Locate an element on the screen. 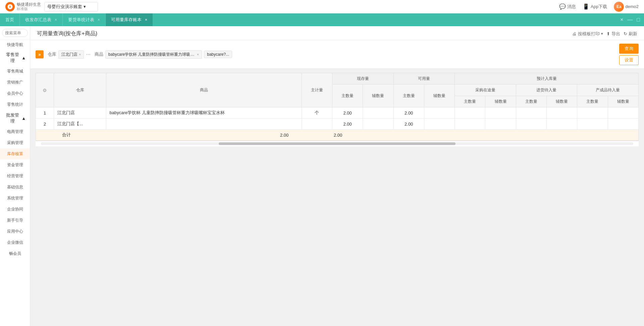 This screenshot has width=644, height=326. message-btn: 💬 消息 is located at coordinates (568, 7).